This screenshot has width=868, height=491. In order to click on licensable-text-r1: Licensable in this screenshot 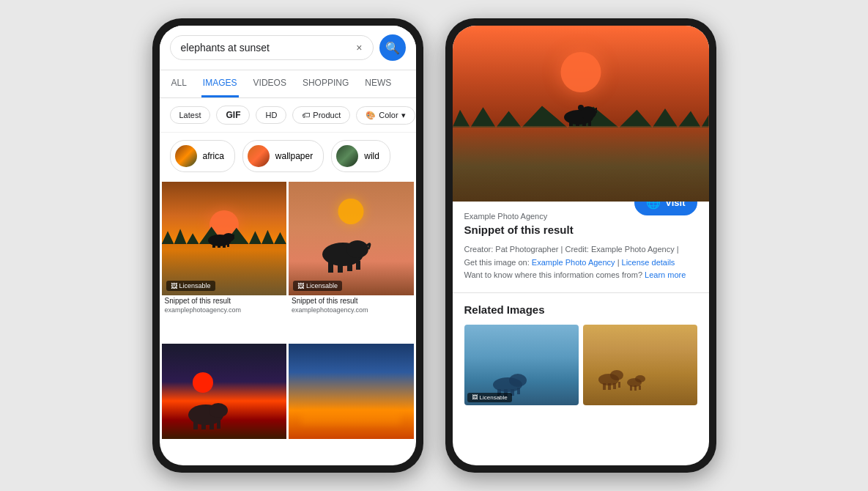, I will do `click(494, 397)`.